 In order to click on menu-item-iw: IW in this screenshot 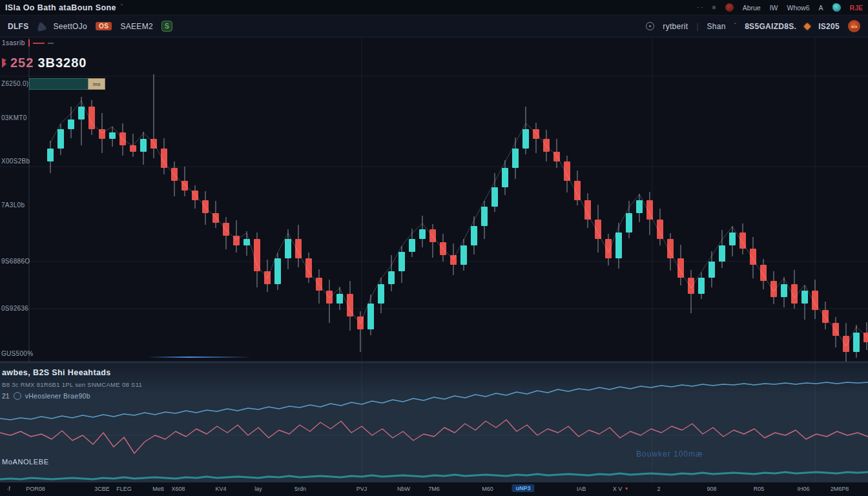, I will do `click(774, 8)`.